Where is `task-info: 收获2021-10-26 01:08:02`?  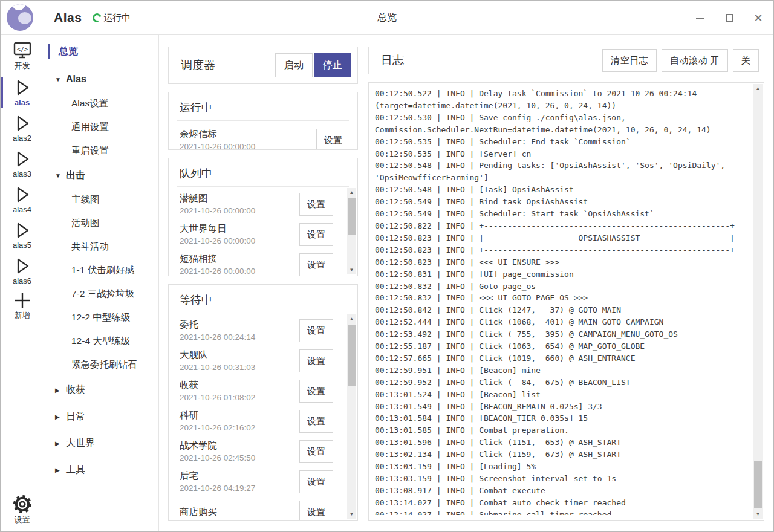
task-info: 收获2021-10-26 01:08:02 is located at coordinates (239, 391).